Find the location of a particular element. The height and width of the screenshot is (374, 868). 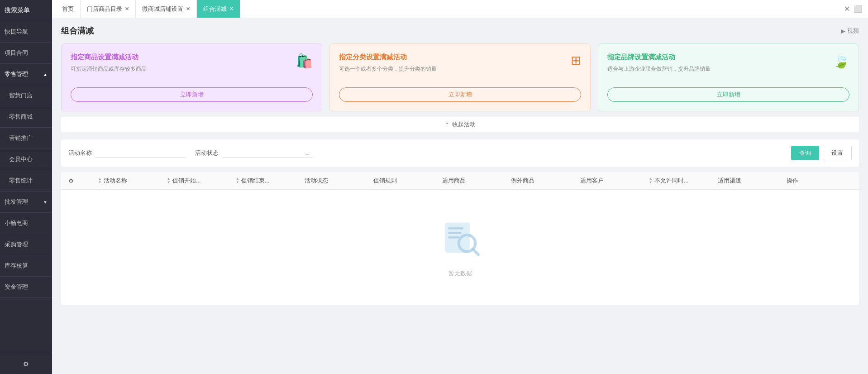

sidebar-item-project-contract: 项目合同 is located at coordinates (26, 53).